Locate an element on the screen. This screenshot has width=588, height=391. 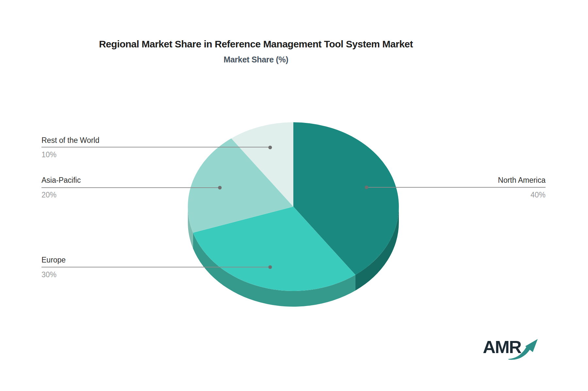
amr-logo: AMR is located at coordinates (514, 350).